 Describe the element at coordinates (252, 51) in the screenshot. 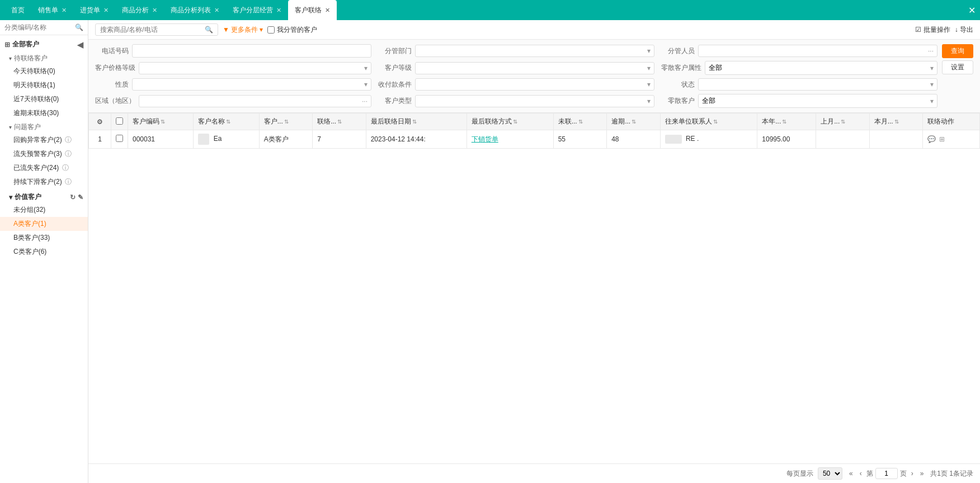

I see `filter-phone-input` at that location.